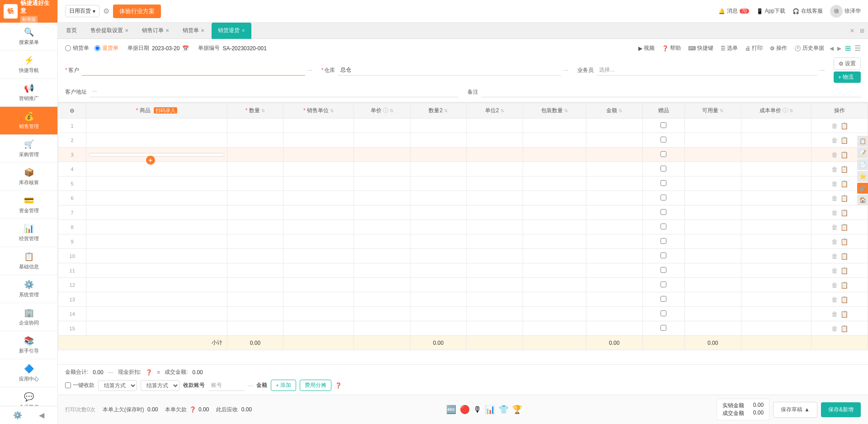  Describe the element at coordinates (29, 396) in the screenshot. I see `sidebar-item-wechat: 💬 企业微信` at that location.